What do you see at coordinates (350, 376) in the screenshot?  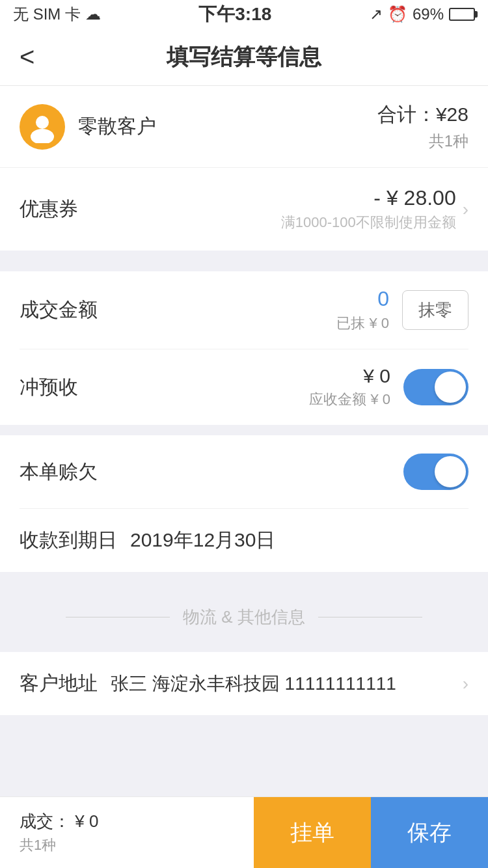 I see `precollect-main: ¥ 0` at bounding box center [350, 376].